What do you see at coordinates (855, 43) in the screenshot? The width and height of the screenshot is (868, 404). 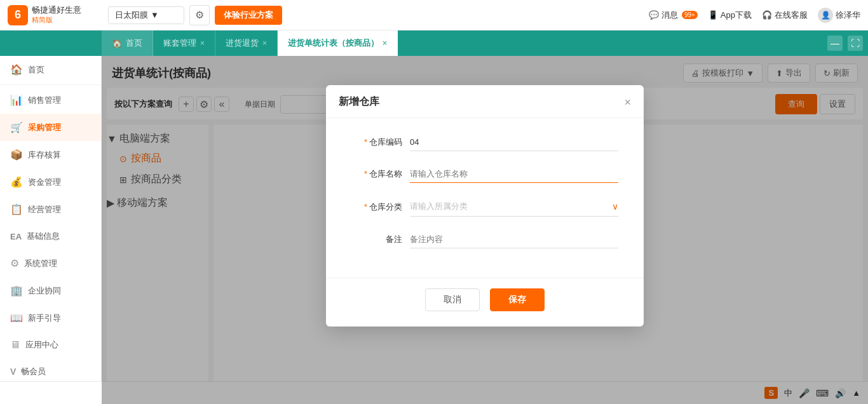 I see `nav-maximize-button: ⛶` at bounding box center [855, 43].